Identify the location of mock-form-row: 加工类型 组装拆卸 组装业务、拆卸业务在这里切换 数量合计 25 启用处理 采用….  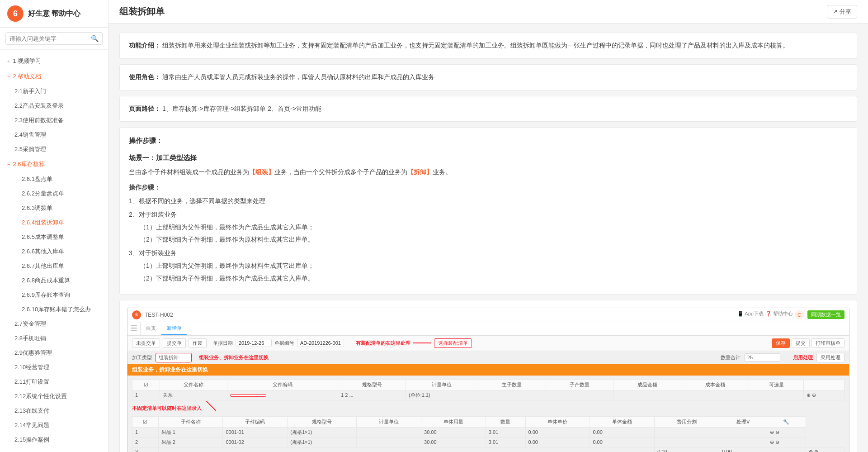
(488, 357).